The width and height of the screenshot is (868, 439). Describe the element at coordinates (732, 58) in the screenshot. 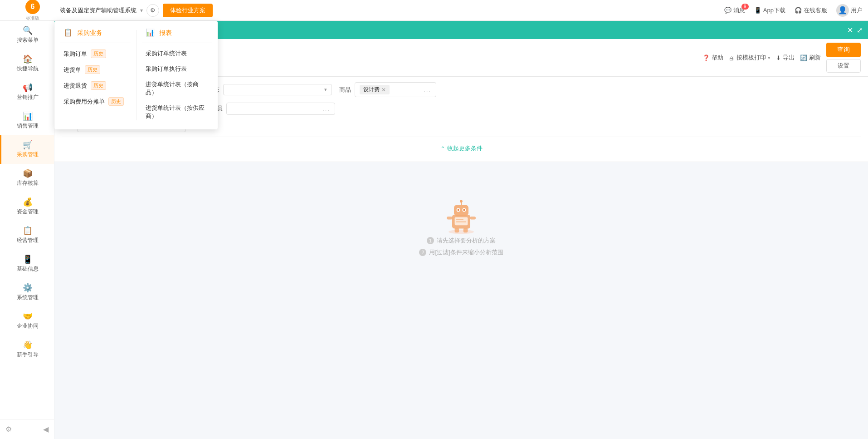

I see `print-icon: 🖨` at that location.